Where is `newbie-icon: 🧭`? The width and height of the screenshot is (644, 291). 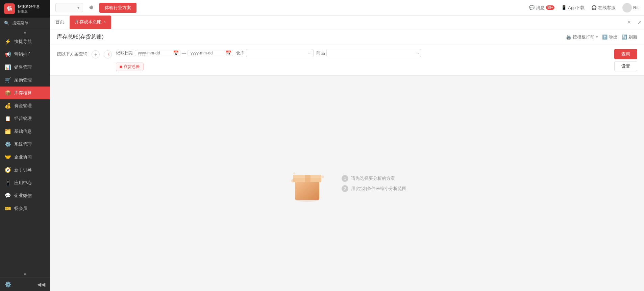
newbie-icon: 🧭 is located at coordinates (8, 170).